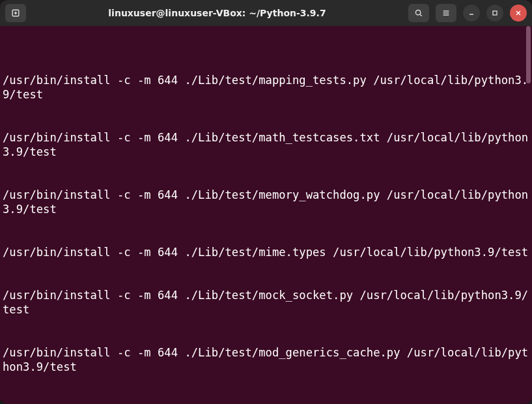 The image size is (532, 404). I want to click on hamburger-icon, so click(446, 13).